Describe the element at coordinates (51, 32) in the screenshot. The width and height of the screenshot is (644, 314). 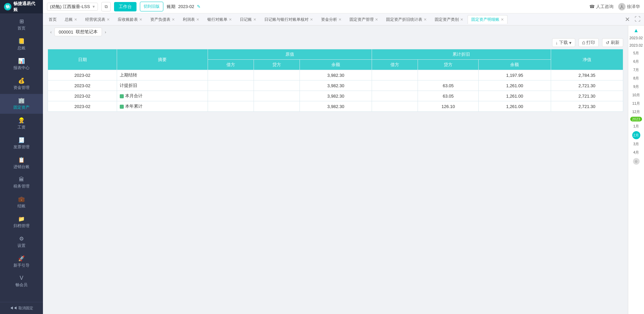
I see `nav-prev-arrow: ‹` at that location.